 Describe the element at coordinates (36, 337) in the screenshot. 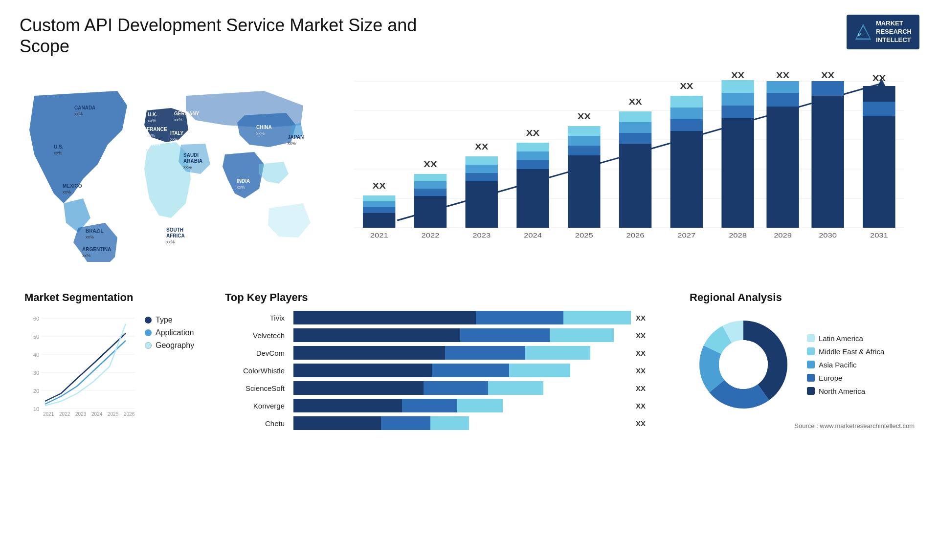

I see `svg-text: 50` at that location.